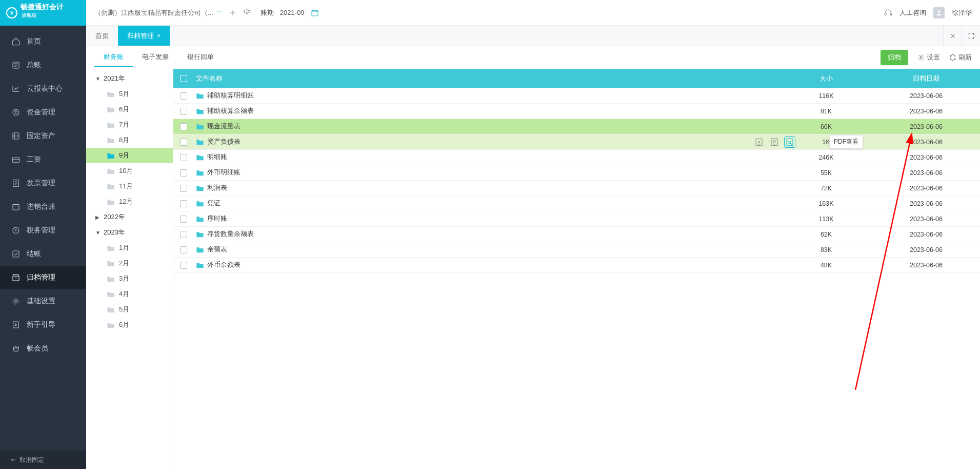 This screenshot has height=469, width=980. Describe the element at coordinates (43, 65) in the screenshot. I see `nav-item-ledger: 总账` at that location.